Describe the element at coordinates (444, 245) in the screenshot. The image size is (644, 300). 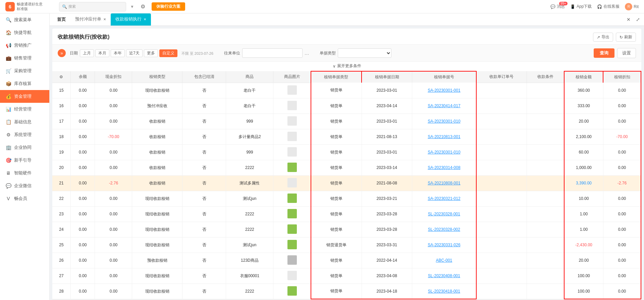
I see `bill-no-link: SA-20230331-026` at that location.